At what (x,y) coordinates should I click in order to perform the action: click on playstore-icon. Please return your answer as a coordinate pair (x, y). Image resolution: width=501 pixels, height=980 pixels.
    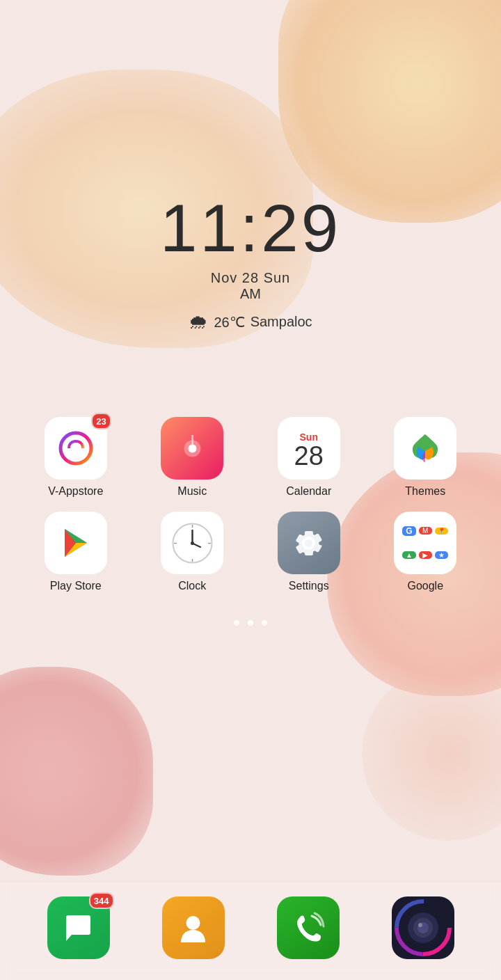
    Looking at the image, I should click on (76, 543).